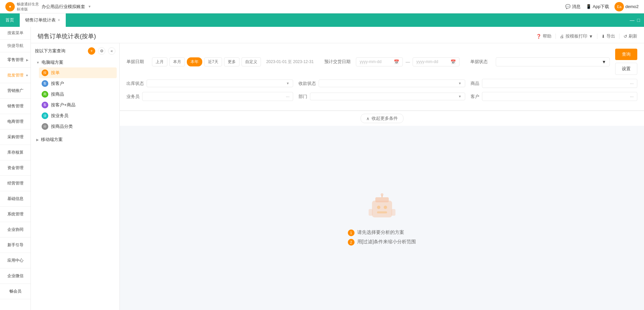  What do you see at coordinates (232, 62) in the screenshot?
I see `date-btn-more: 更多` at bounding box center [232, 62].